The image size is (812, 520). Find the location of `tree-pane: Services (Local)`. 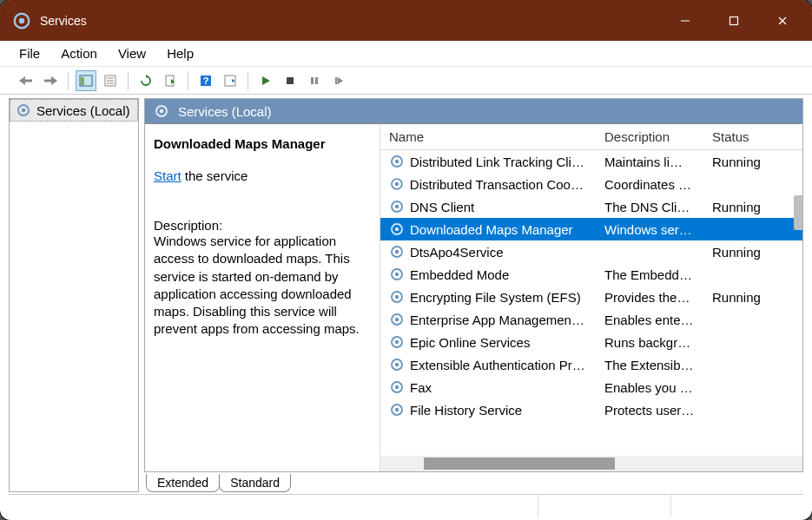

tree-pane: Services (Local) is located at coordinates (74, 295).